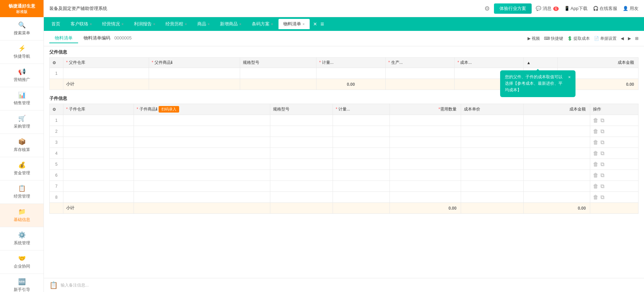 This screenshot has height=292, width=644. What do you see at coordinates (22, 145) in the screenshot?
I see `sidebar-item-inventory: 📦 库存核算` at bounding box center [22, 145].